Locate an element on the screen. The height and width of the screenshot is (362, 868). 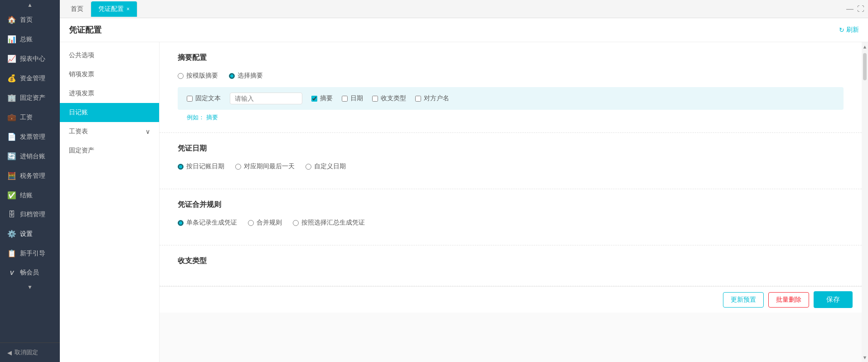
merge-rules-title: 凭证合并规则 is located at coordinates (510, 205).